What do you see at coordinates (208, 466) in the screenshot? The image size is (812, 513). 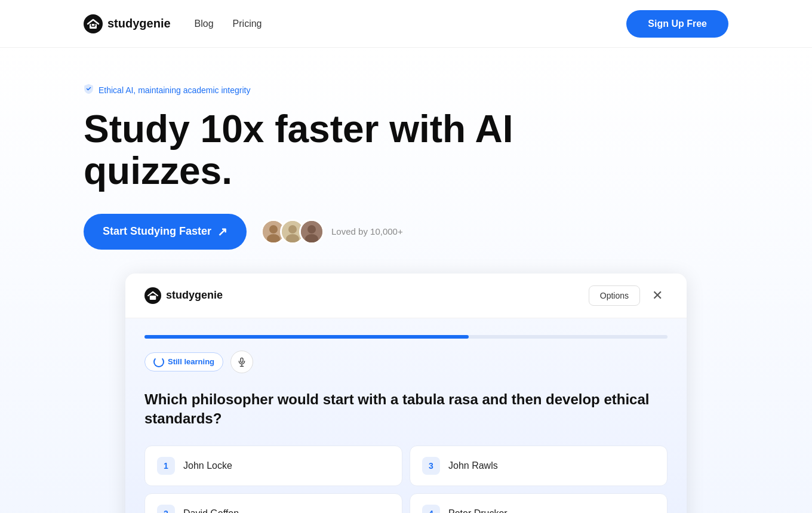 I see `answer-text-1: John Locke` at bounding box center [208, 466].